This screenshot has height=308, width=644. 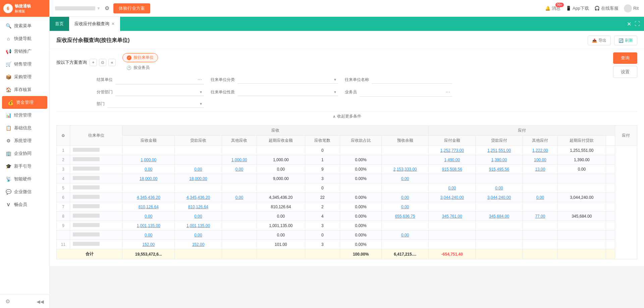 I want to click on tab-arbalance: 应收应付余额查询 ✕, so click(x=95, y=24).